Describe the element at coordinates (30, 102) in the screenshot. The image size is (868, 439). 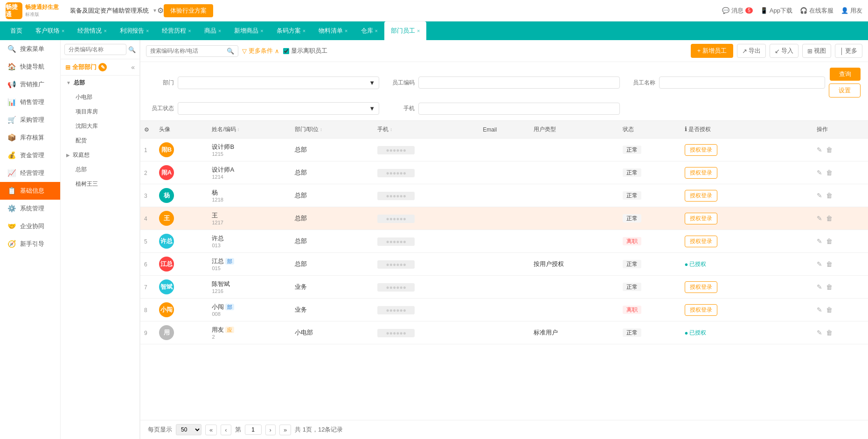
I see `sidebar-item-sales: 📊 销售管理` at that location.